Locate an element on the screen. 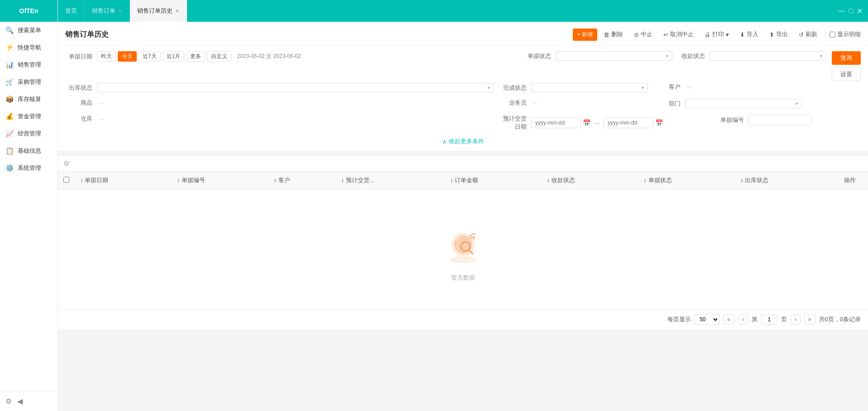  sidebar-item-capital: 💰 资金管理 is located at coordinates (29, 116).